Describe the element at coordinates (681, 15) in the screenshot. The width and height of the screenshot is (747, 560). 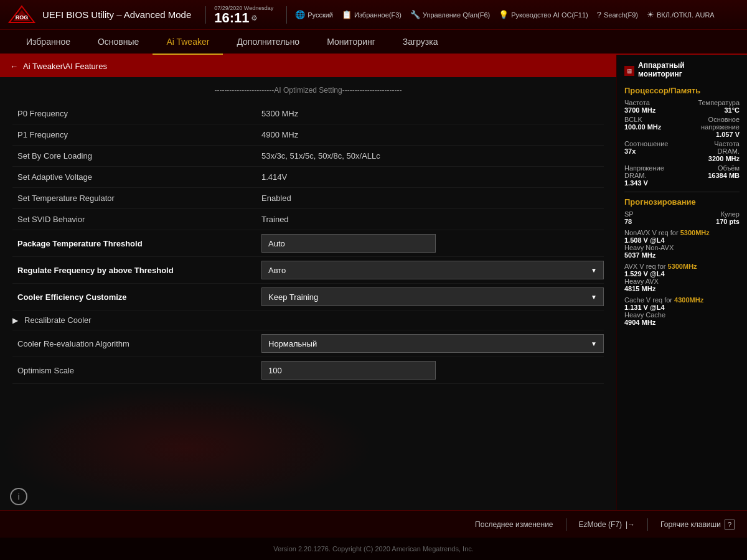
I see `aura-button: ☀ ВКЛ./ОТКЛ. AURA` at that location.